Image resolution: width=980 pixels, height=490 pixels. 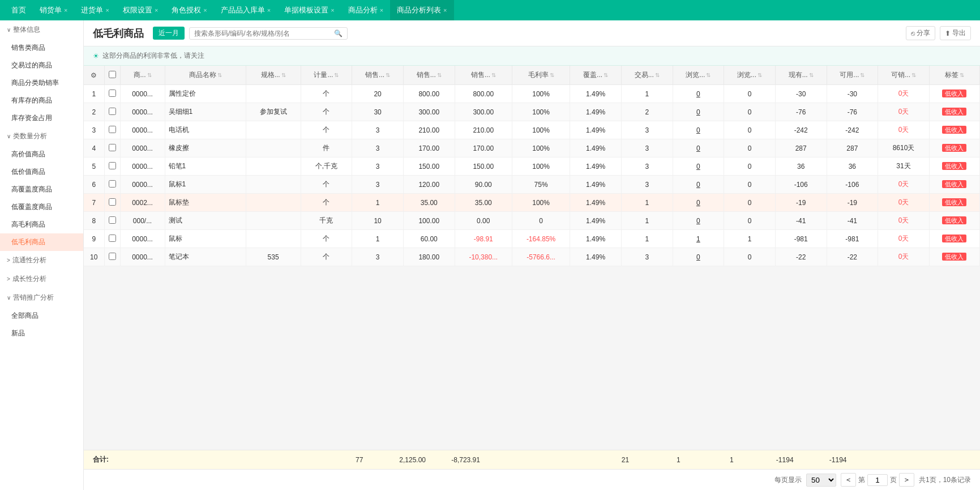 I want to click on nav-product-analysis: 商品分析 ×, so click(x=366, y=10).